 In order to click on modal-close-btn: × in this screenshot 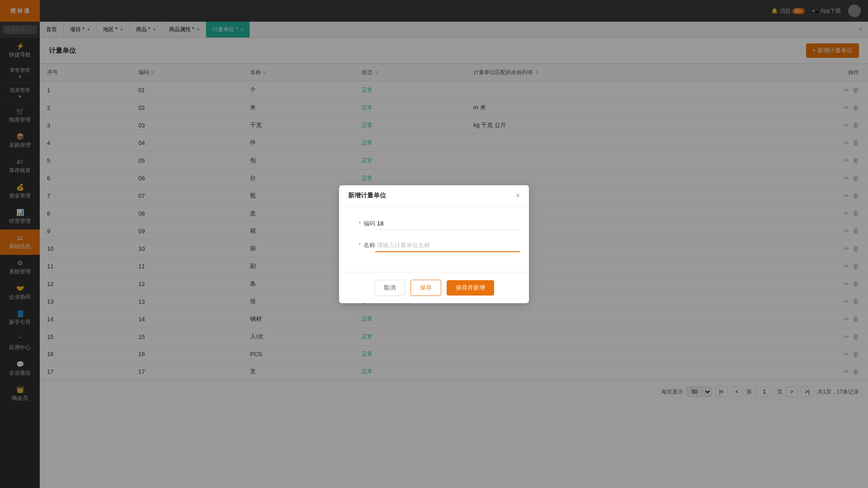, I will do `click(518, 196)`.